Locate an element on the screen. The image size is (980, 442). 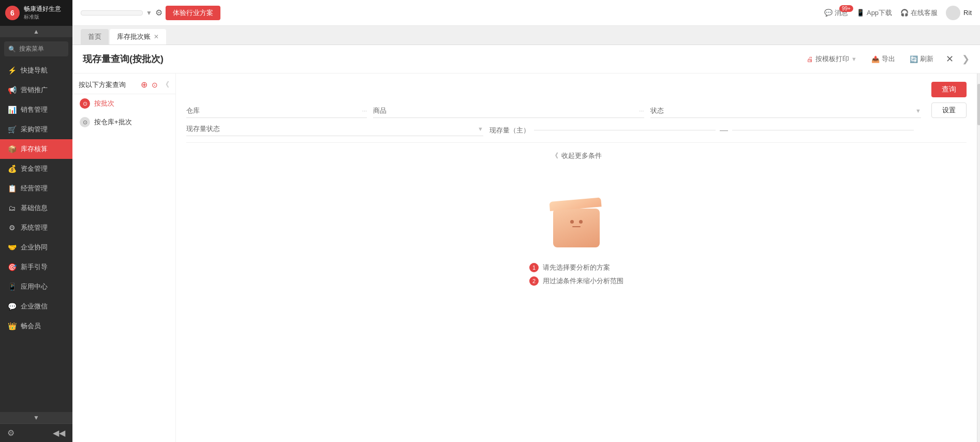
sidebar-item-marketing: 📢 营销推广 is located at coordinates (36, 90).